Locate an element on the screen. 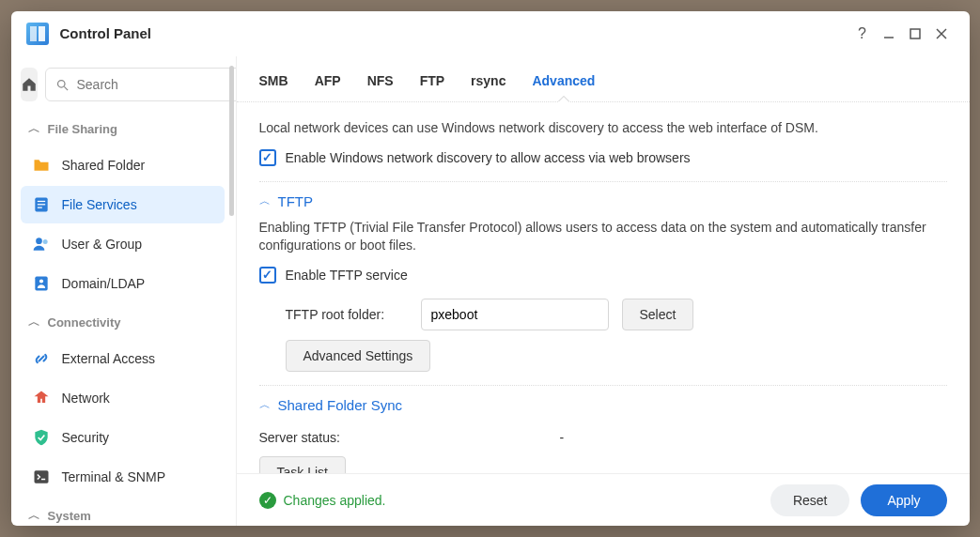  link-icon is located at coordinates (41, 359).